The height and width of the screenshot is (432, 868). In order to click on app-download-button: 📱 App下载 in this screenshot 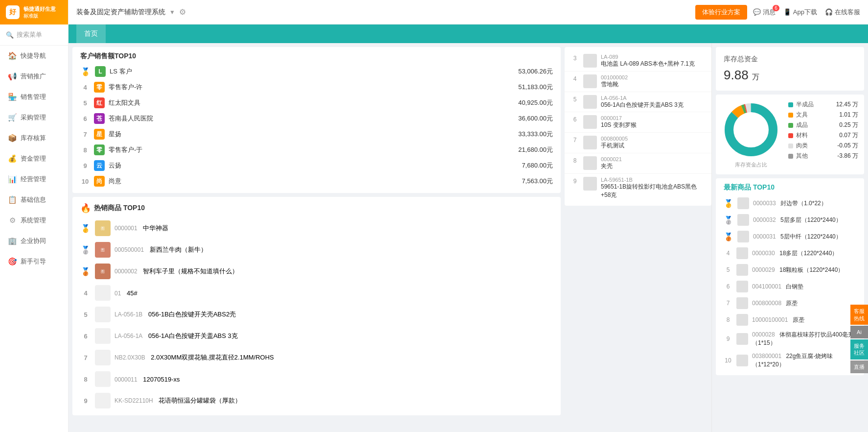, I will do `click(800, 12)`.